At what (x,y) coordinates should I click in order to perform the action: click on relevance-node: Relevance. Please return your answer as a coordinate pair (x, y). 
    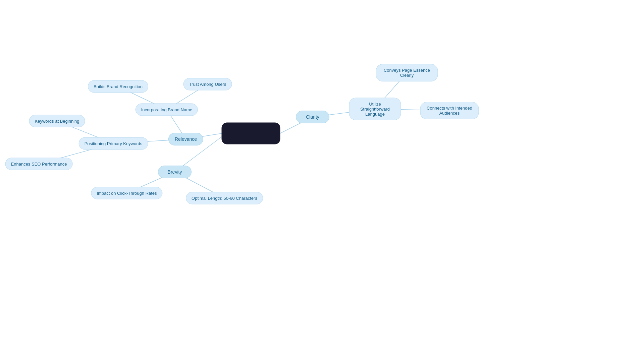
    Looking at the image, I should click on (186, 139).